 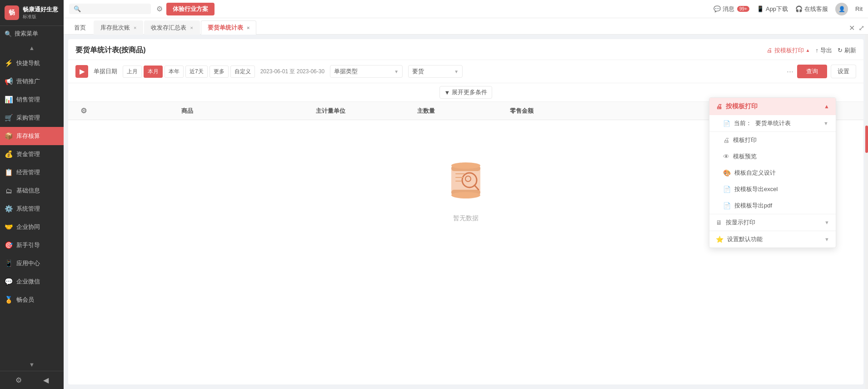 What do you see at coordinates (435, 71) in the screenshot?
I see `yaohuodian-filter: 要货 ▼` at bounding box center [435, 71].